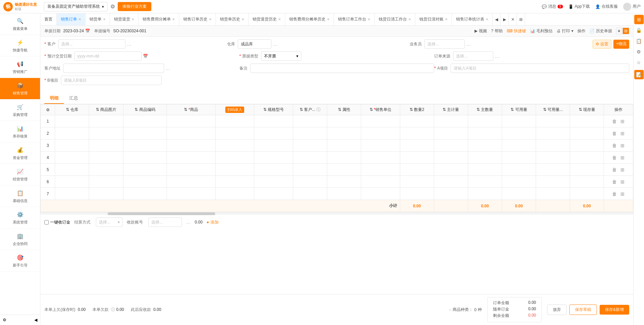 The image size is (644, 325). I want to click on staff-input: 选择..., so click(445, 44).